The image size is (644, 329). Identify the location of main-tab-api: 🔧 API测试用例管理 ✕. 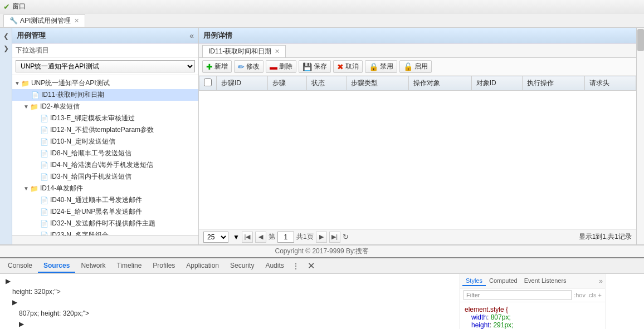
(45, 21).